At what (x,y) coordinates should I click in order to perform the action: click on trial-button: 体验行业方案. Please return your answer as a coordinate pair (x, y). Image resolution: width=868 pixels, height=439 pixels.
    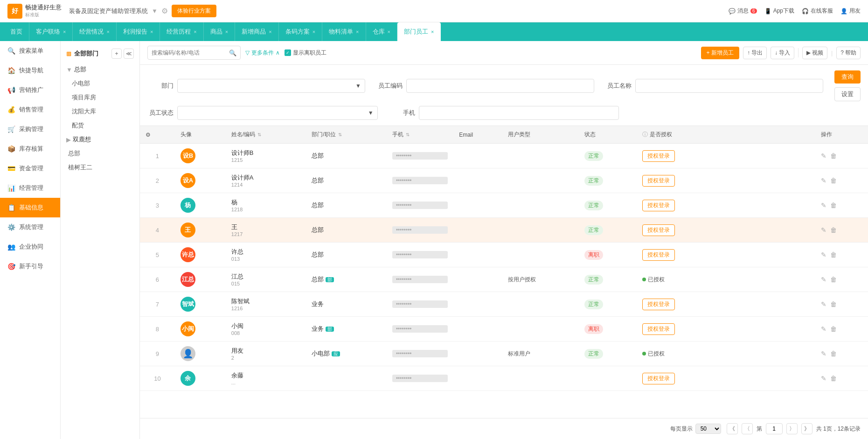
    Looking at the image, I should click on (194, 11).